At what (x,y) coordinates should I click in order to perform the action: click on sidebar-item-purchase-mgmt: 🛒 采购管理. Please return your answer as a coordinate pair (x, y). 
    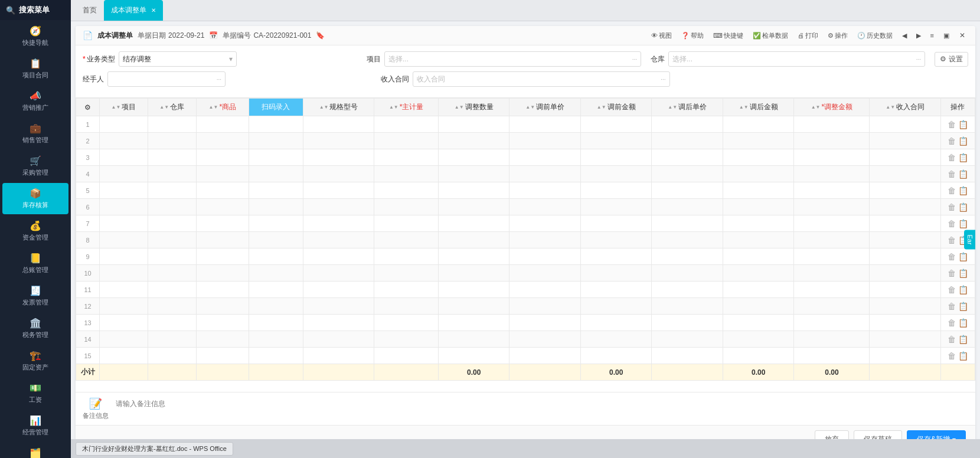
    Looking at the image, I should click on (35, 166).